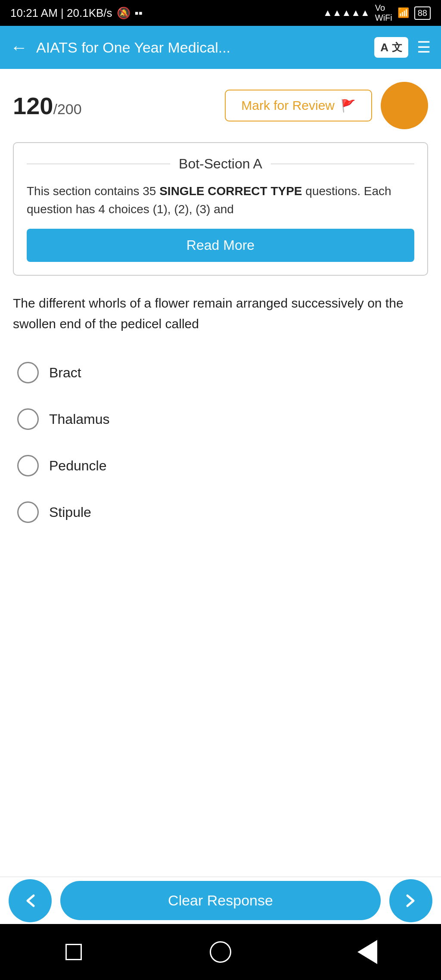 This screenshot has height=980, width=441. What do you see at coordinates (220, 373) in the screenshot?
I see `option-row: Bract` at bounding box center [220, 373].